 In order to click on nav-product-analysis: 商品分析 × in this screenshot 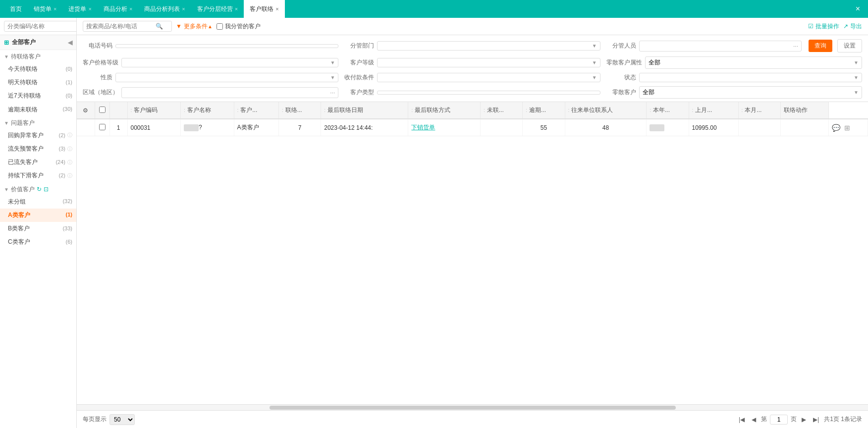, I will do `click(118, 9)`.